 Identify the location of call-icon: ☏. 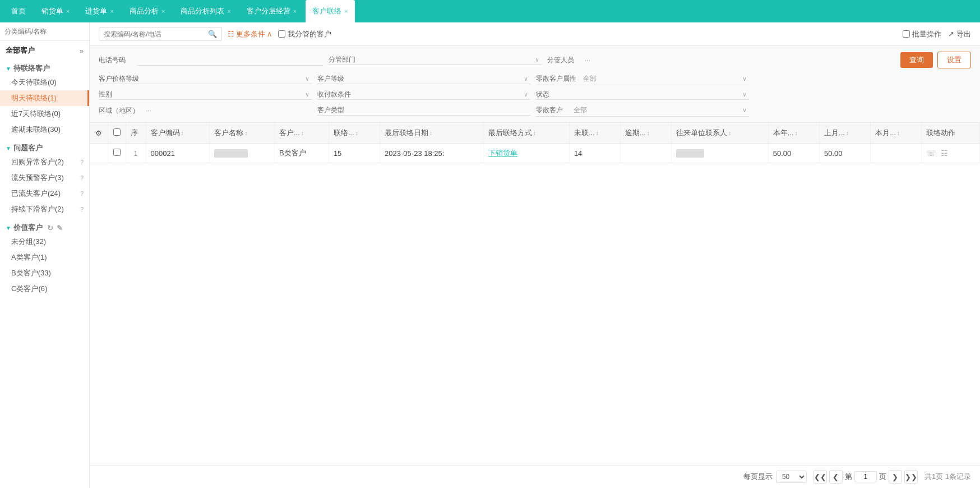
(931, 153).